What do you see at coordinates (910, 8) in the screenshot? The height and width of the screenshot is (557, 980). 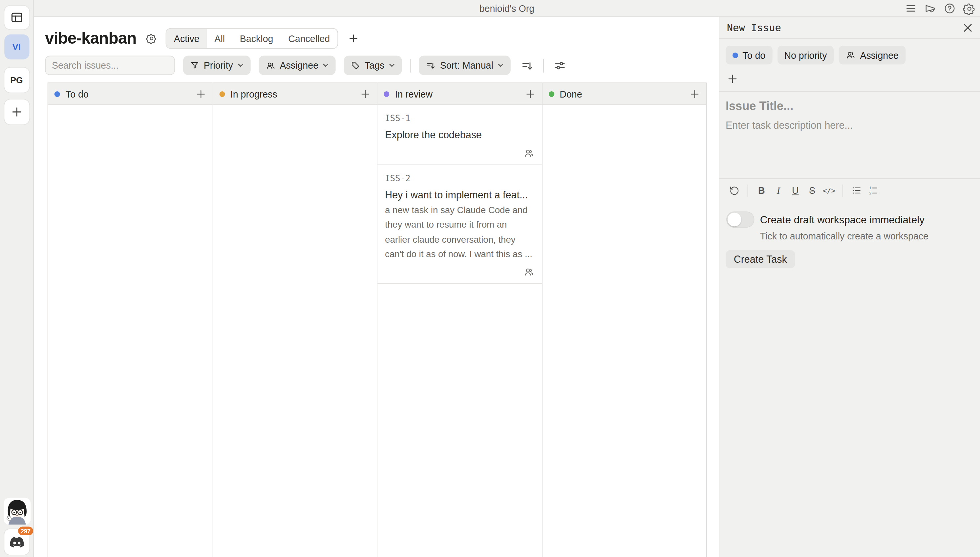 I see `menu-icon` at bounding box center [910, 8].